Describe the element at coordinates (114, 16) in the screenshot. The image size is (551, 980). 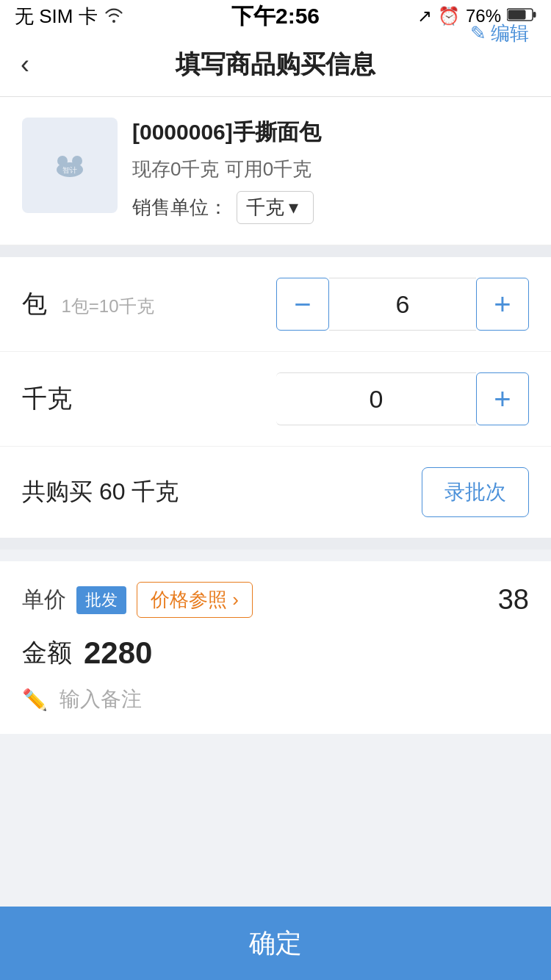
I see `wifi-icon` at that location.